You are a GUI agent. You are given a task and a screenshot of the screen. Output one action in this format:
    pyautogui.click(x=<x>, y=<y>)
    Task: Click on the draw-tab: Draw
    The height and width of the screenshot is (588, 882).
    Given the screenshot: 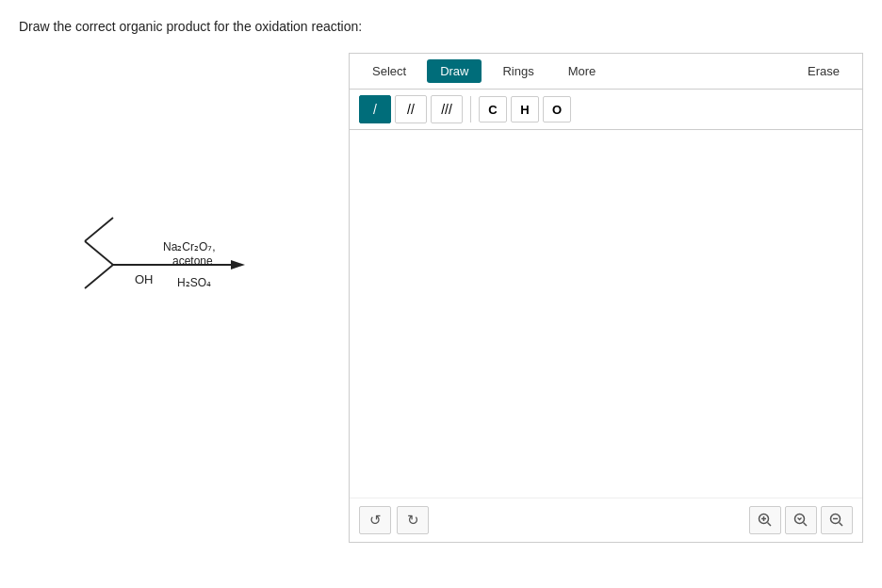 What is the action you would take?
    pyautogui.click(x=454, y=72)
    